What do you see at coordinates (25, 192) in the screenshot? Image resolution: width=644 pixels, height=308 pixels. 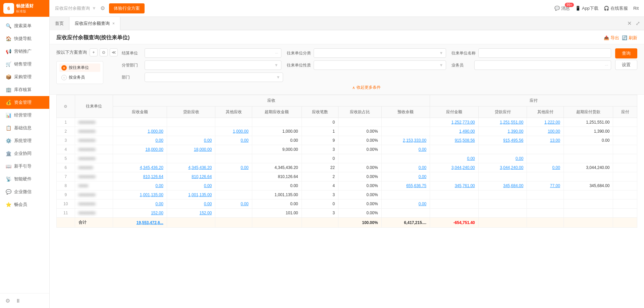 I see `sidebar-item-wechat: 💬企业微信` at bounding box center [25, 192].